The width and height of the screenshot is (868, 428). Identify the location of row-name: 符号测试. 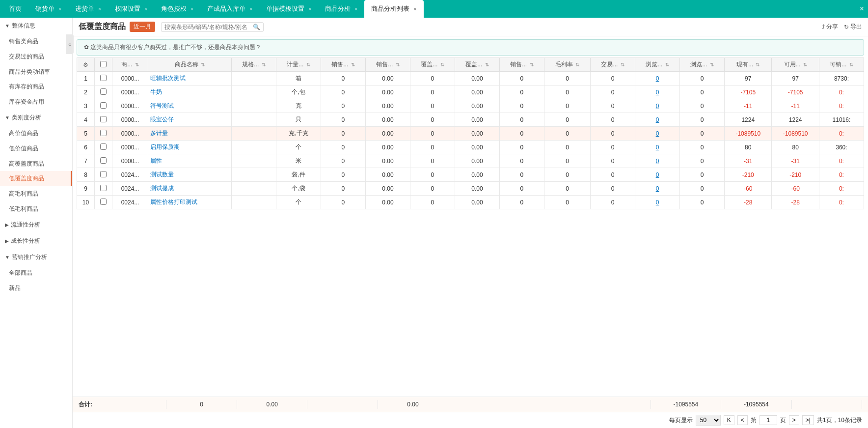
(190, 106).